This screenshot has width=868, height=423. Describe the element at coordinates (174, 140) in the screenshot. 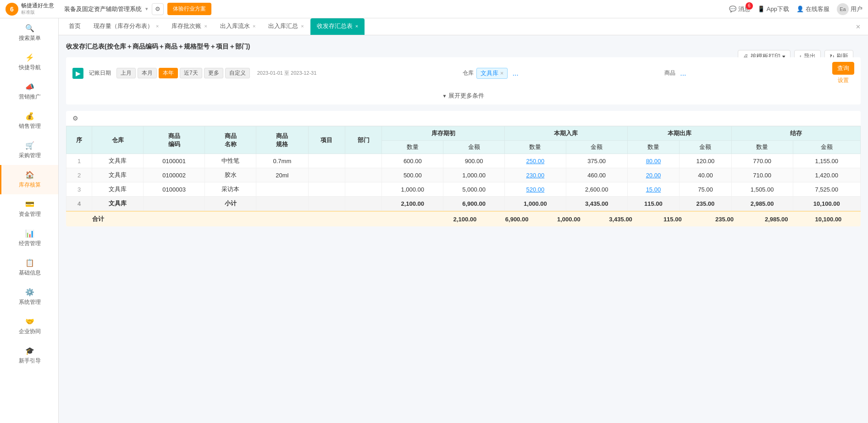

I see `th-code: 商品编码` at that location.